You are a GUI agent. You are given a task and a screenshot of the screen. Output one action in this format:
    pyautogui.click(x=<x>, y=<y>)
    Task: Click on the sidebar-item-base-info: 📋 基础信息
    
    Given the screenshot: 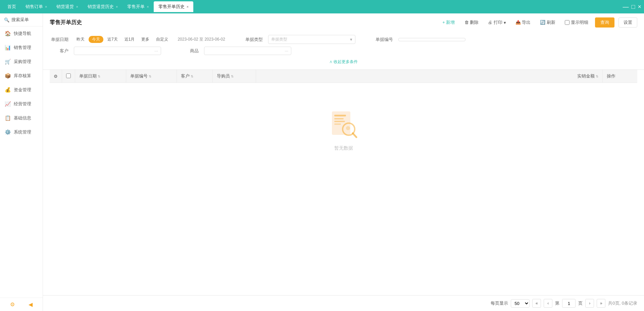 What is the action you would take?
    pyautogui.click(x=21, y=118)
    